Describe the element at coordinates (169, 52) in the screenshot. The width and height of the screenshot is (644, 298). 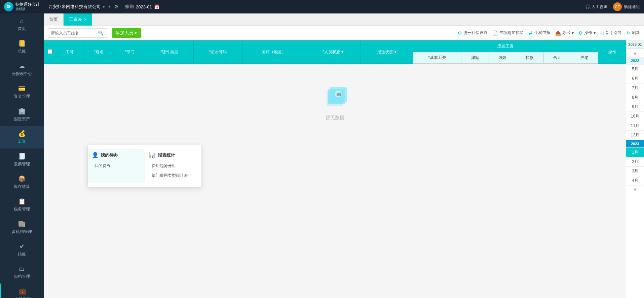
I see `th-idtype: *证件类型` at that location.